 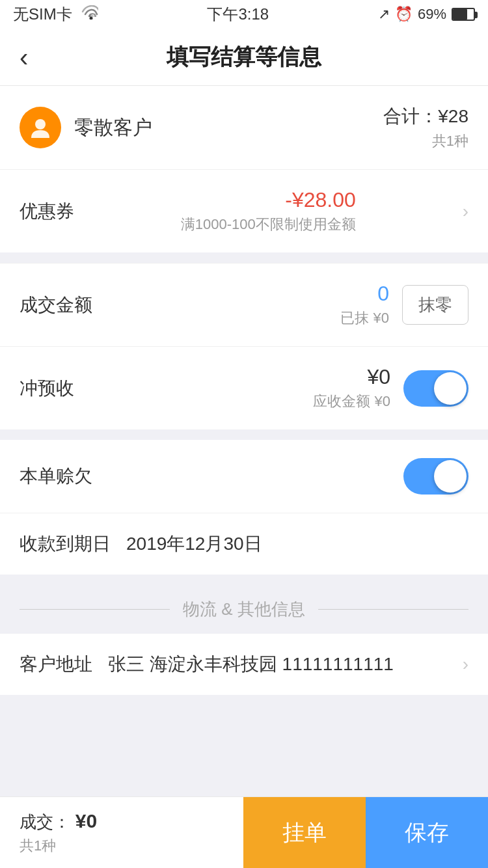 What do you see at coordinates (122, 833) in the screenshot?
I see `bottom-info: 成交： ¥0 共1种` at bounding box center [122, 833].